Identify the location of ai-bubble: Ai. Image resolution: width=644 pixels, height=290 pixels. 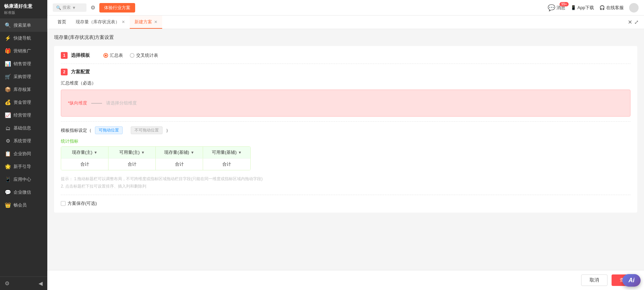
(631, 281).